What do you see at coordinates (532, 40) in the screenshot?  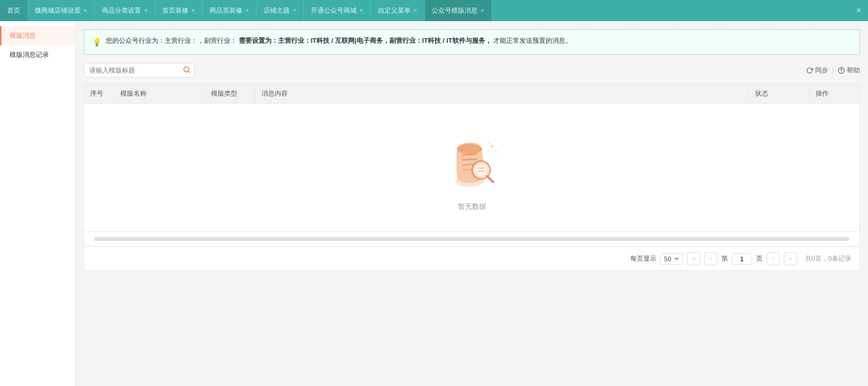 I see `notice-suffix: 才能正常发送预置的消息。` at bounding box center [532, 40].